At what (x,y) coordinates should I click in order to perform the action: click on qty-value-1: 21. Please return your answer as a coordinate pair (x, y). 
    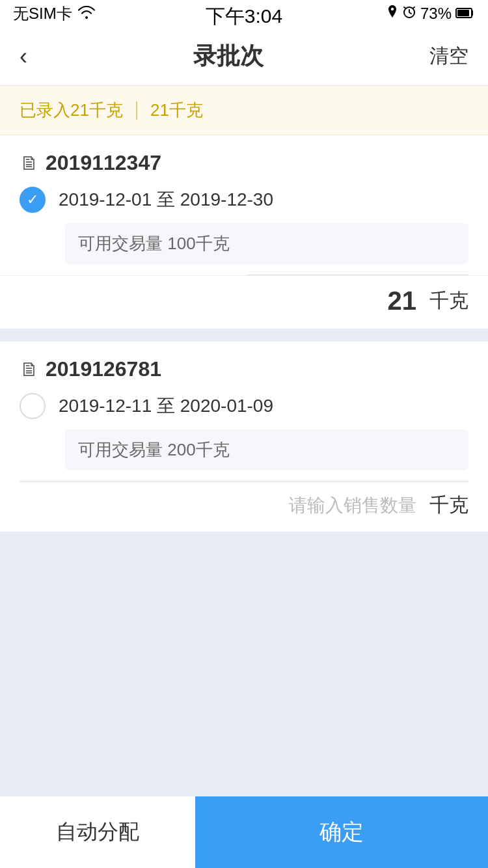
    Looking at the image, I should click on (402, 301).